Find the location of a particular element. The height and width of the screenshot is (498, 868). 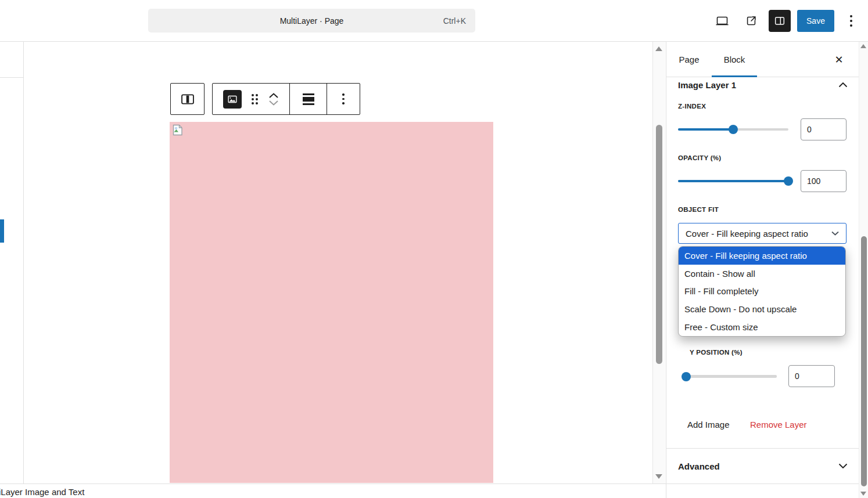

object-fit-selected-value: Cover - Fill keeping aspect ratio is located at coordinates (747, 233).